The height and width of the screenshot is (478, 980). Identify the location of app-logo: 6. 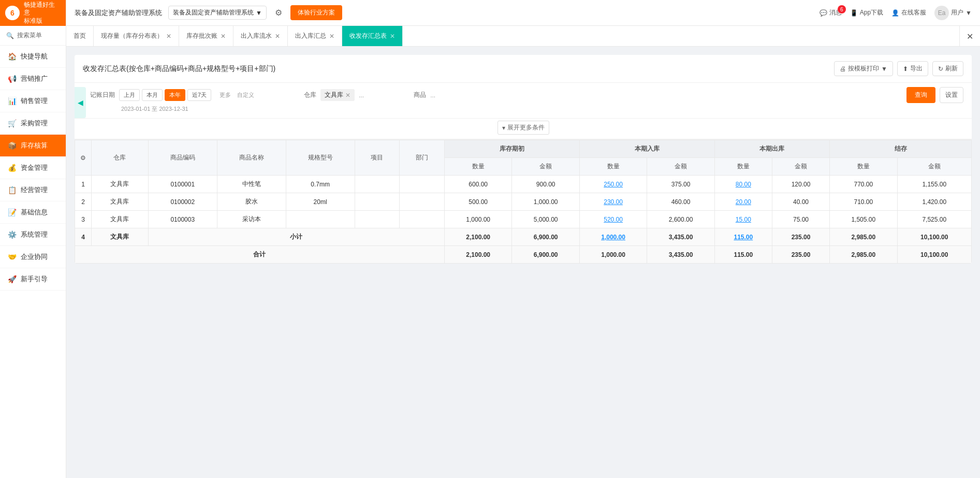
(12, 13).